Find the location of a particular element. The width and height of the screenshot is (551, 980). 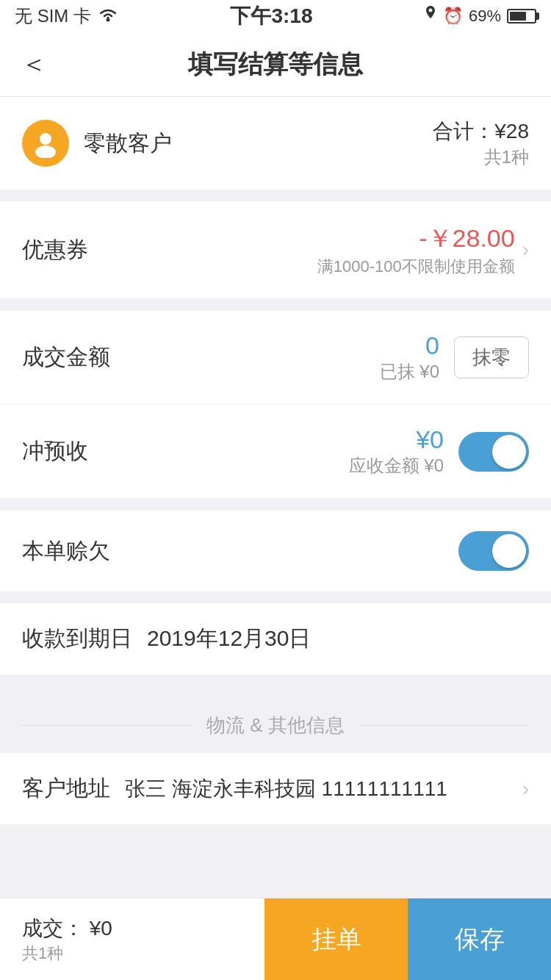

coupon-section: 优惠券 -￥28.00 满1000-100不限制使用金额 › is located at coordinates (276, 250).